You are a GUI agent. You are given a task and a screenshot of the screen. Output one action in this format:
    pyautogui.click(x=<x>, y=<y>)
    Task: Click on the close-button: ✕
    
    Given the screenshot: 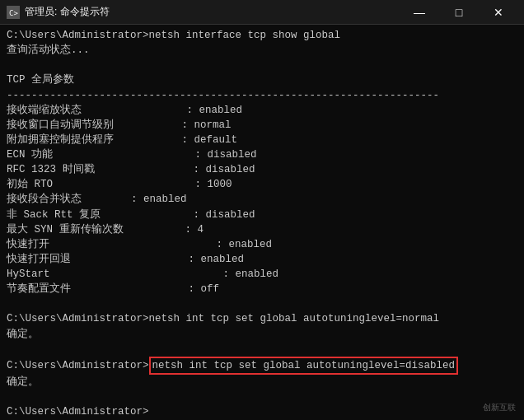 What is the action you would take?
    pyautogui.click(x=498, y=12)
    